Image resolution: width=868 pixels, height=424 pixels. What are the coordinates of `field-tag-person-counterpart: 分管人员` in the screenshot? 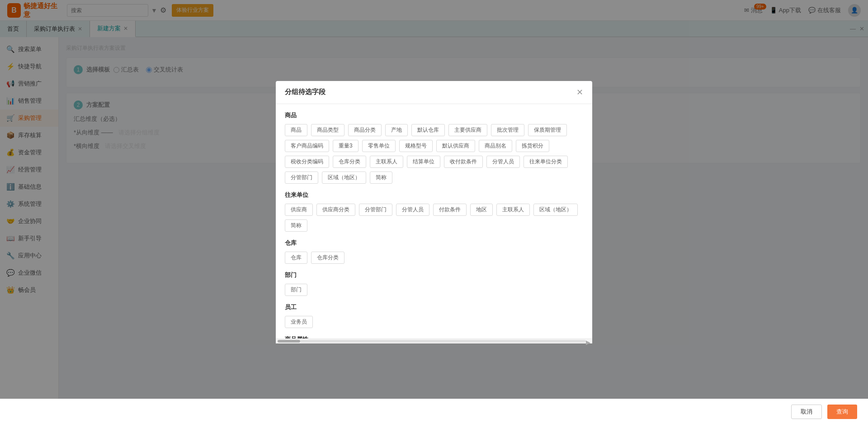 It's located at (413, 210).